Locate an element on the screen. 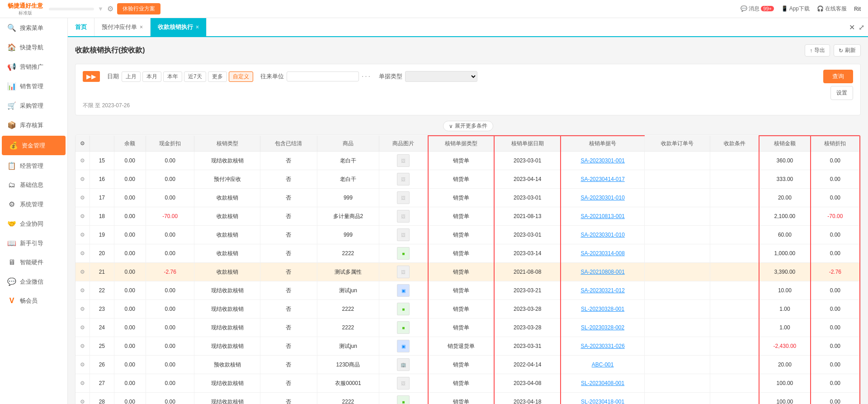 The image size is (868, 404). date-more: 更多 is located at coordinates (217, 77).